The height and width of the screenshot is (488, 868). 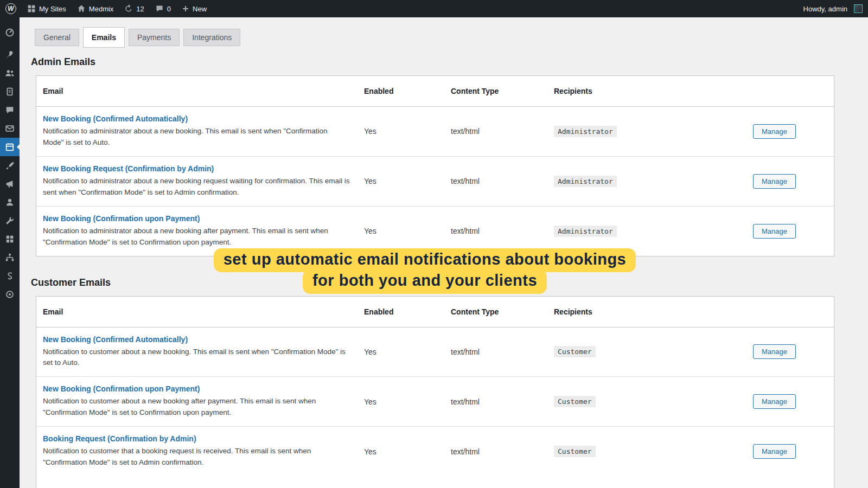 I want to click on hook-icon, so click(x=10, y=276).